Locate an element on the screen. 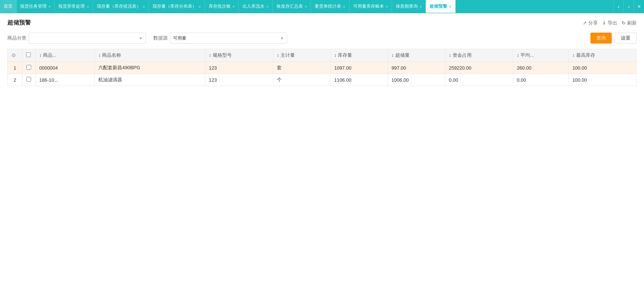  nav-tab-label: 可用量库存账本 is located at coordinates (369, 7).